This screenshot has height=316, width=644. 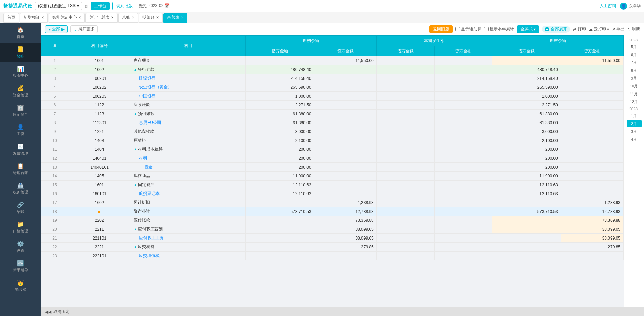 What do you see at coordinates (128, 18) in the screenshot?
I see `tab-ledger: 总账 ✕` at bounding box center [128, 18].